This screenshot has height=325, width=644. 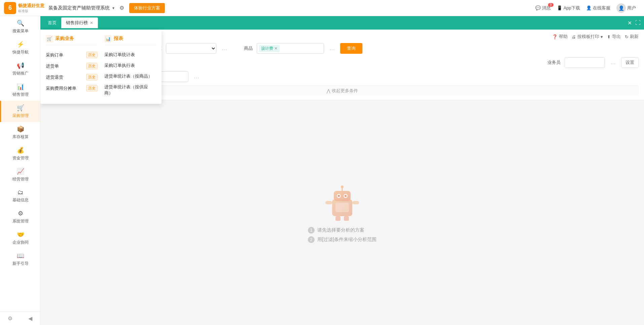 What do you see at coordinates (634, 23) in the screenshot?
I see `tab-end-buttons: ✕ ⛶` at bounding box center [634, 23].